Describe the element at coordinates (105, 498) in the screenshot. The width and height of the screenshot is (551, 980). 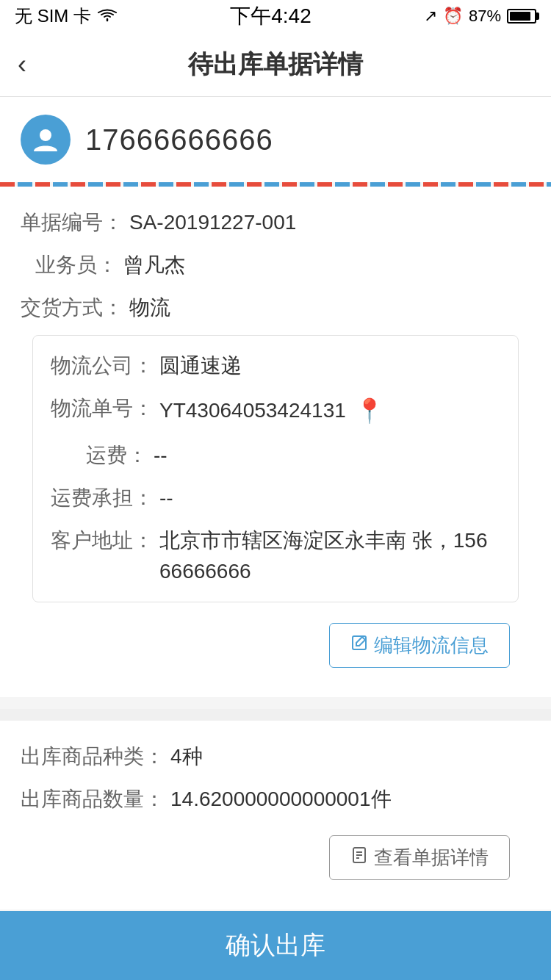
I see `freight-bearer-label: 运费承担：` at that location.